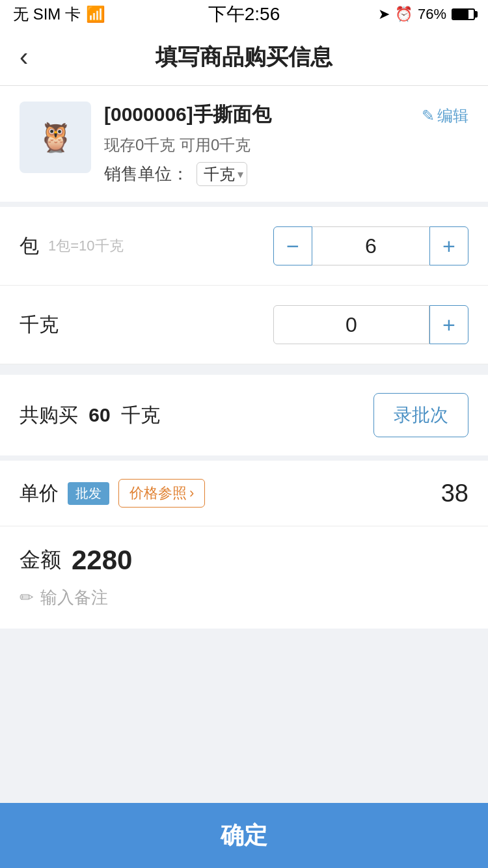 The image size is (488, 868). I want to click on amount-label: 金额, so click(40, 560).